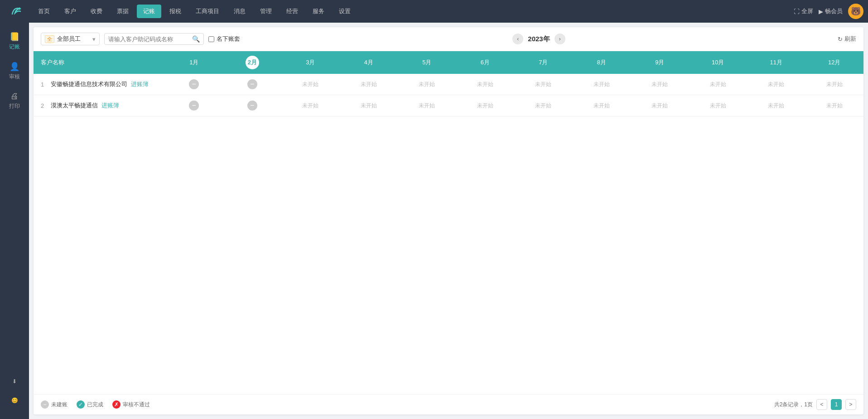  What do you see at coordinates (194, 106) in the screenshot?
I see `row2-jan: −` at bounding box center [194, 106].